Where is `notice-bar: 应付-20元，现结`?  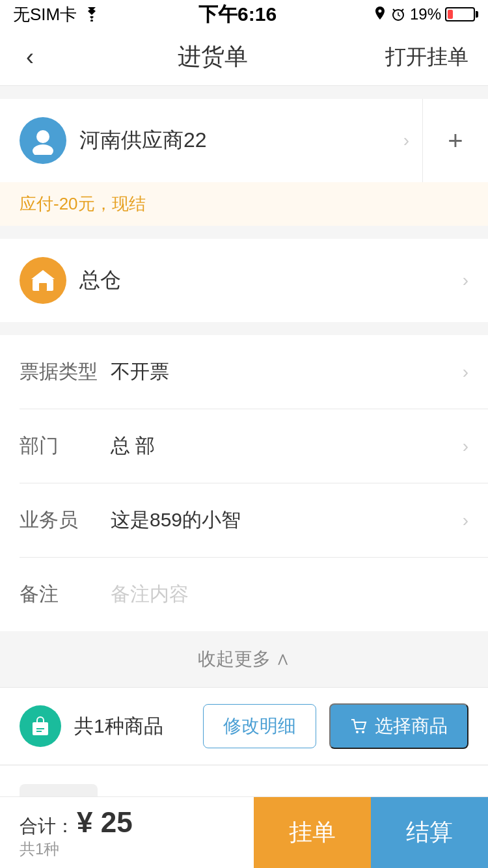 notice-bar: 应付-20元，现结 is located at coordinates (244, 204).